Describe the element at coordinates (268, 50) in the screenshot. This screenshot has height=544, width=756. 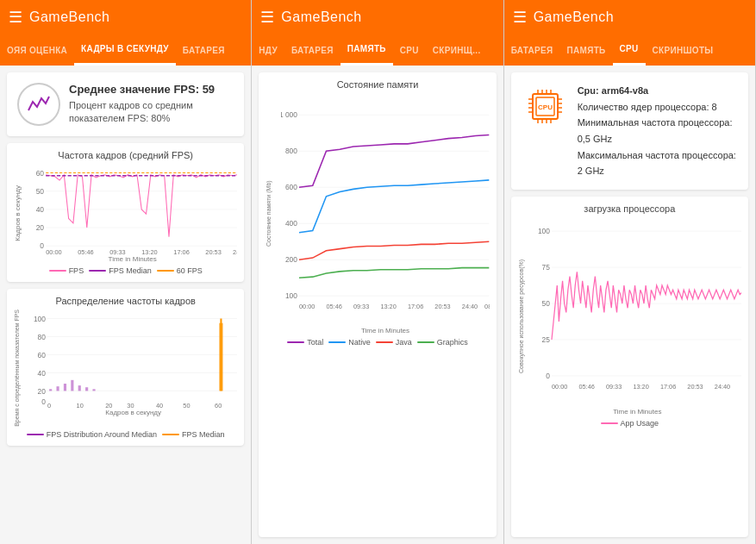
I see `tab-ndu: НДУ` at that location.